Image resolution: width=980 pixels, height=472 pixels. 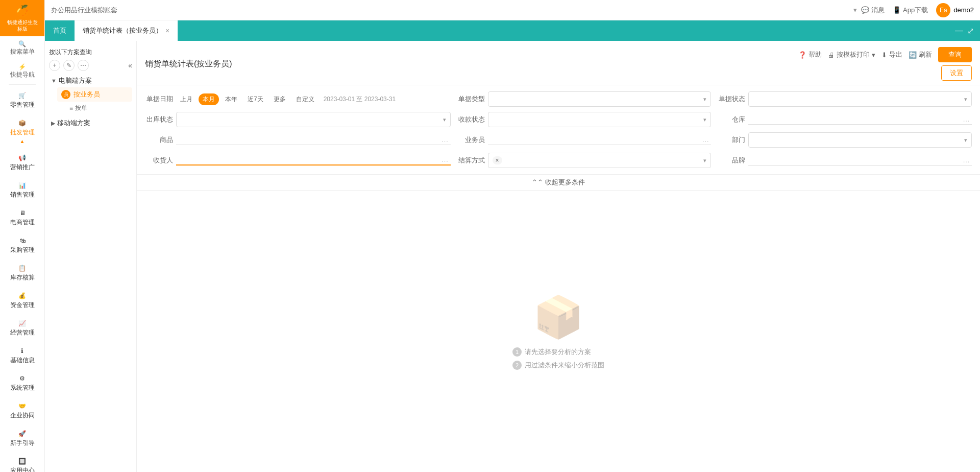 I want to click on add-scheme-btn: +, so click(x=55, y=65).